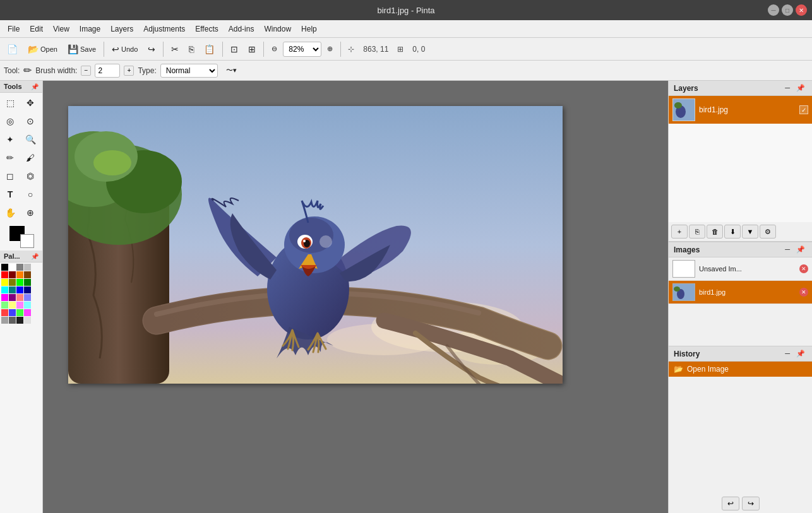  I want to click on brush-width-increase: +, so click(129, 71).